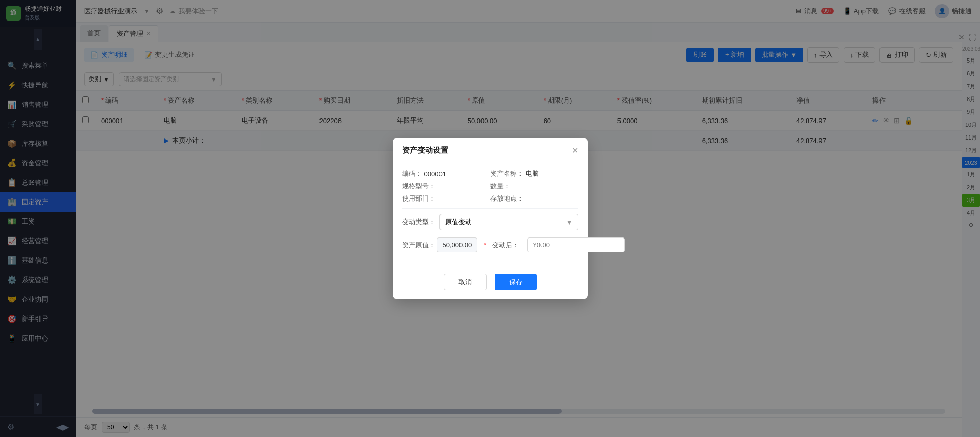 This screenshot has width=980, height=437. Describe the element at coordinates (490, 208) in the screenshot. I see `dialog-divider` at that location.